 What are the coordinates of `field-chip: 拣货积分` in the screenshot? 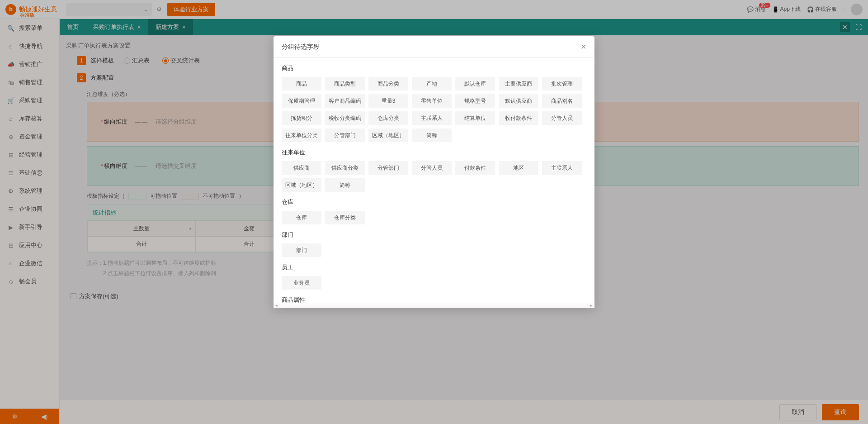 It's located at (302, 118).